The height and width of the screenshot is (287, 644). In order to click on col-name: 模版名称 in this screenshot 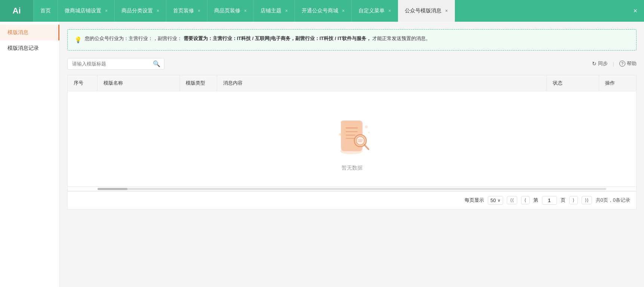, I will do `click(139, 83)`.